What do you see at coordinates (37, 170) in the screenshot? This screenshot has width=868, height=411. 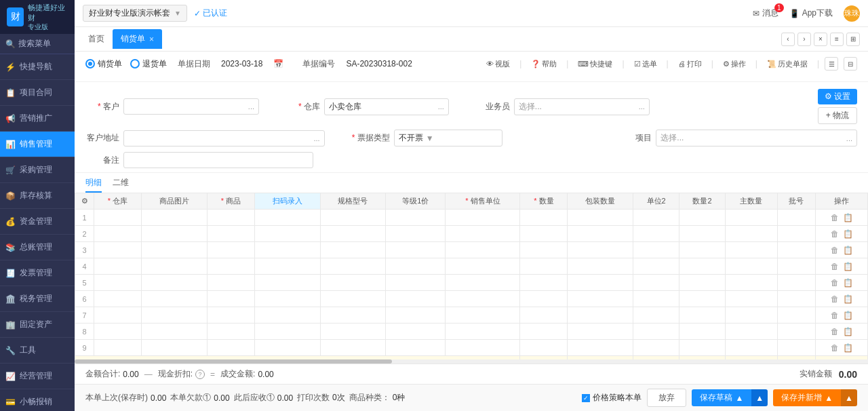 I see `sidebar-item-purchase: 🛒 采购管理` at bounding box center [37, 170].